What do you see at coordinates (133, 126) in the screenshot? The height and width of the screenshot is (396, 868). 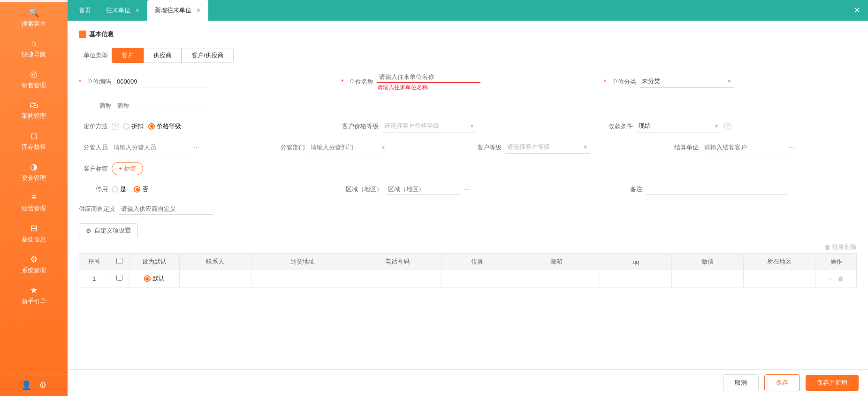 I see `pricing-discount-radio: 折扣` at bounding box center [133, 126].